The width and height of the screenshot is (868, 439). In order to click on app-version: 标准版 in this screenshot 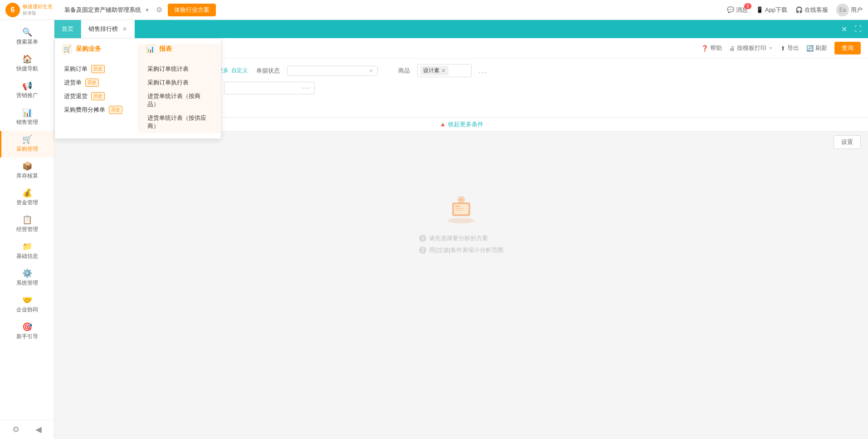, I will do `click(38, 13)`.